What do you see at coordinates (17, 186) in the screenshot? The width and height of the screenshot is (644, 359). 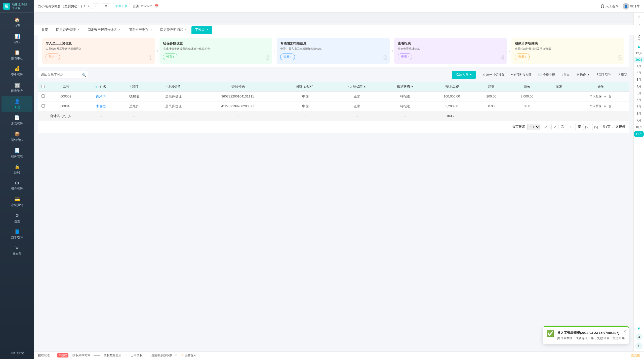 I see `sidebar-item-archive: 🗂 归档管理` at bounding box center [17, 186].